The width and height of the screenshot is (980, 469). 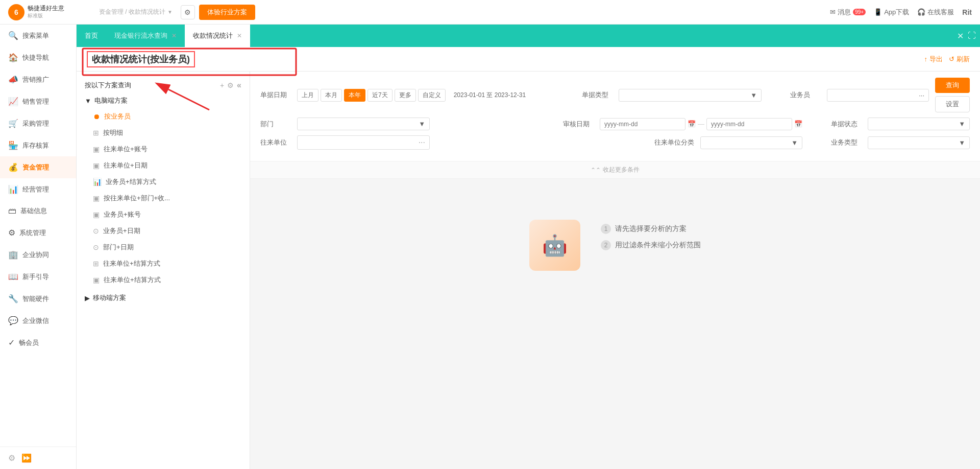 I want to click on wechat-icon: 💬, so click(x=13, y=321).